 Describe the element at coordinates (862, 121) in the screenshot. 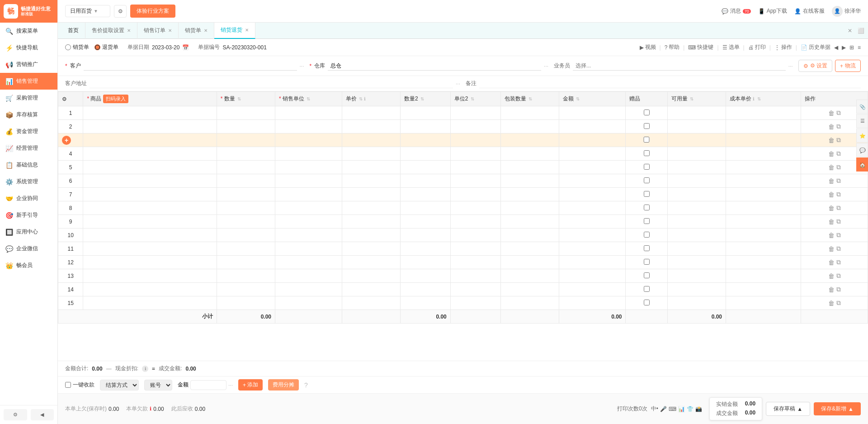

I see `right-btn-2: ☰` at that location.